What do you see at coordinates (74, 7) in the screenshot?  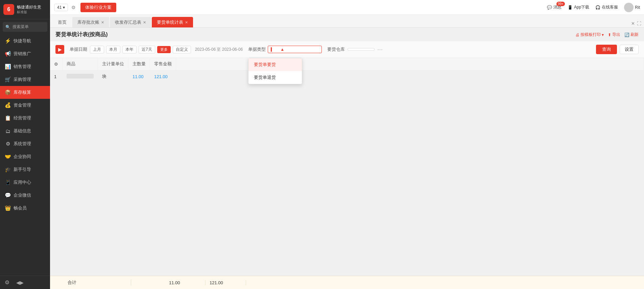 I see `topbar-settings-icon: ⚙` at bounding box center [74, 7].